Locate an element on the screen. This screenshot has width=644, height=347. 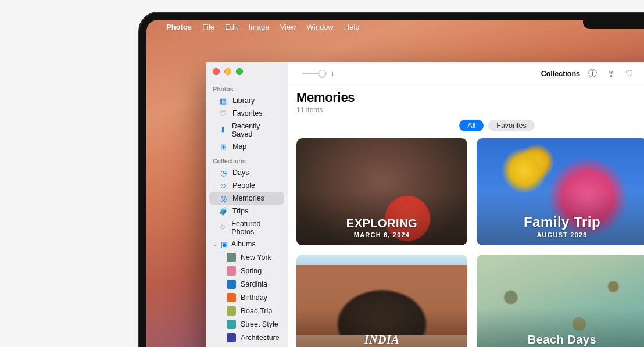
sidebar-section-photos: Photos is located at coordinates (246, 87).